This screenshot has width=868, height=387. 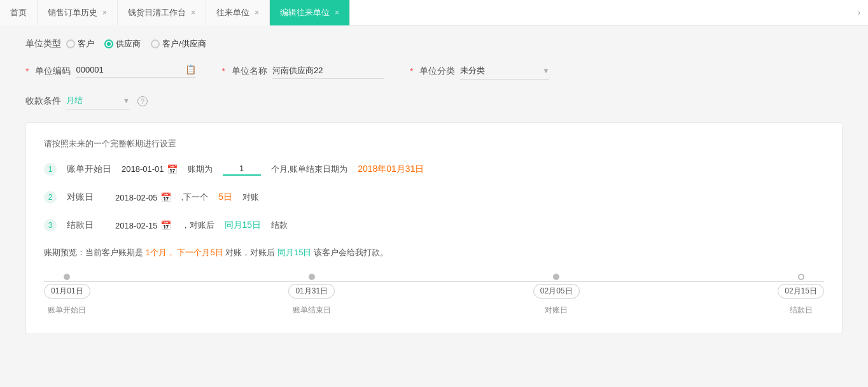 What do you see at coordinates (200, 252) in the screenshot?
I see `preview-part2: 下一个月5日` at bounding box center [200, 252].